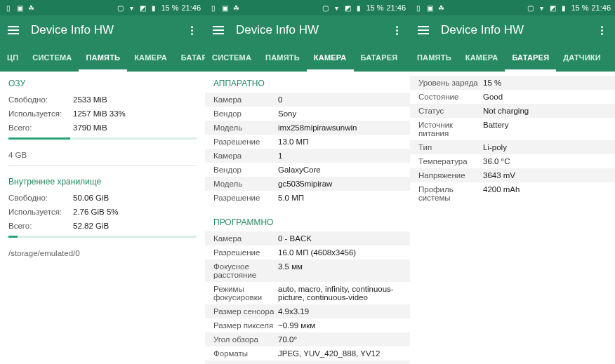 The width and height of the screenshot is (615, 364). Describe the element at coordinates (512, 111) in the screenshot. I see `table-row: СтатусNot charging` at that location.